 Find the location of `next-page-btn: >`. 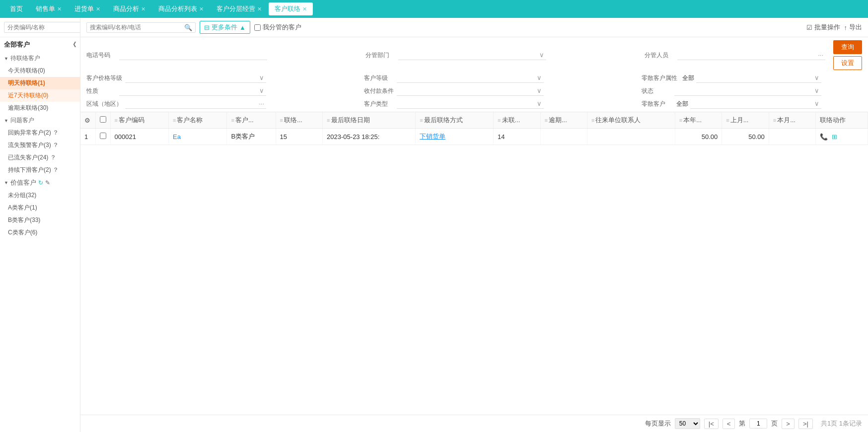

next-page-btn: > is located at coordinates (788, 424).